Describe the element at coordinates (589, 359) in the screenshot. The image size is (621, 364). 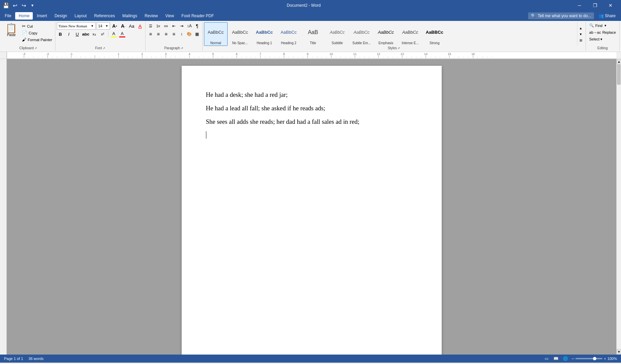
I see `zoom-slider` at that location.